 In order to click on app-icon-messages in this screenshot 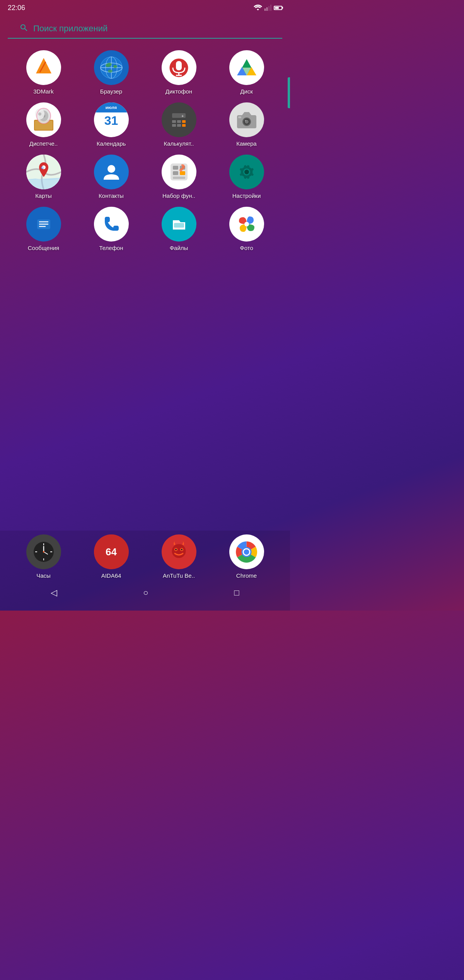, I will do `click(44, 224)`.